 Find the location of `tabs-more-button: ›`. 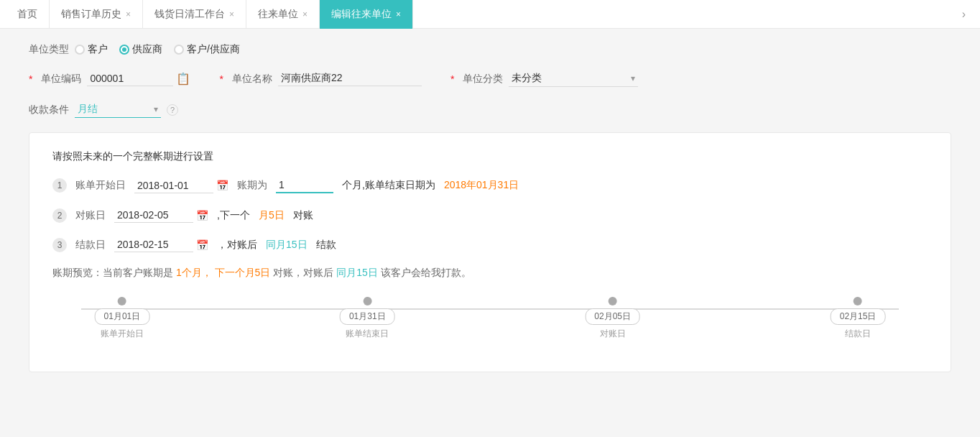

tabs-more-button: › is located at coordinates (964, 14).